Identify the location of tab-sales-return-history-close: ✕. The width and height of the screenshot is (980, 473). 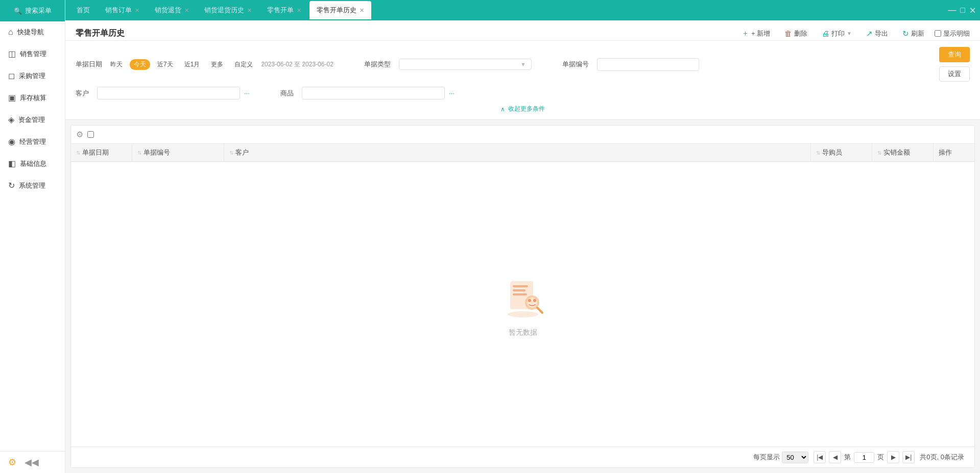
(249, 10).